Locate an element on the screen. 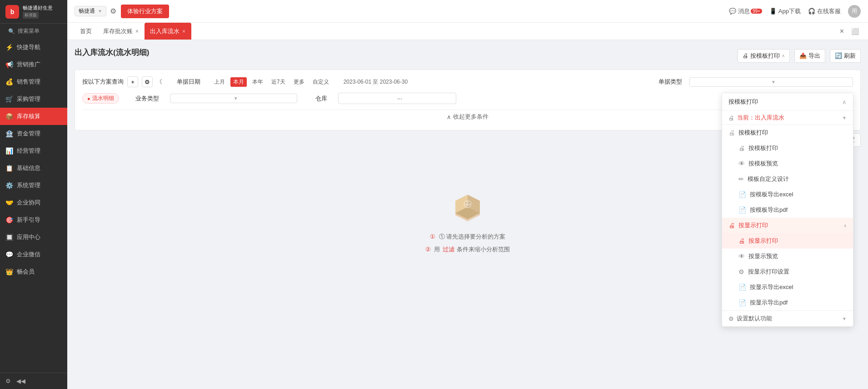 Image resolution: width=868 pixels, height=389 pixels. sidebar-item-purchase: 🛒 采购管理 is located at coordinates (34, 99).